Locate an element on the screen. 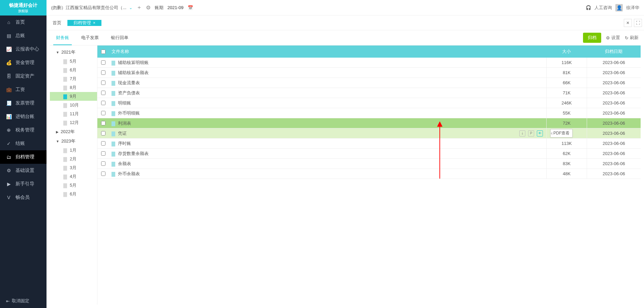 This screenshot has width=644, height=308. table-row: ▇存货数量余额表 62K 2023-06-06 is located at coordinates (369, 154).